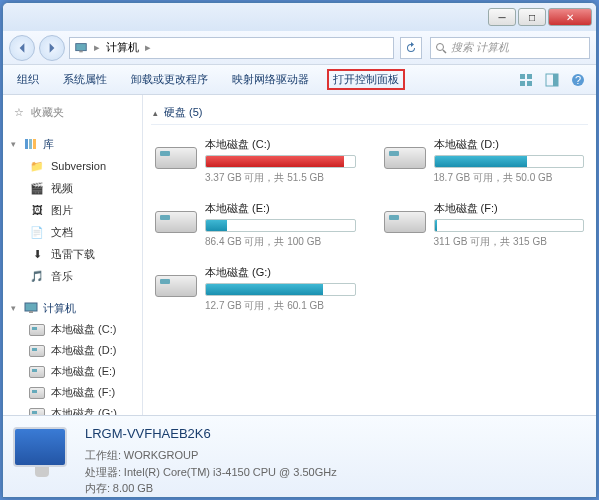  What do you see at coordinates (370, 113) in the screenshot?
I see `section-hard-drives: ▴ 硬盘 (5)` at bounding box center [370, 113].